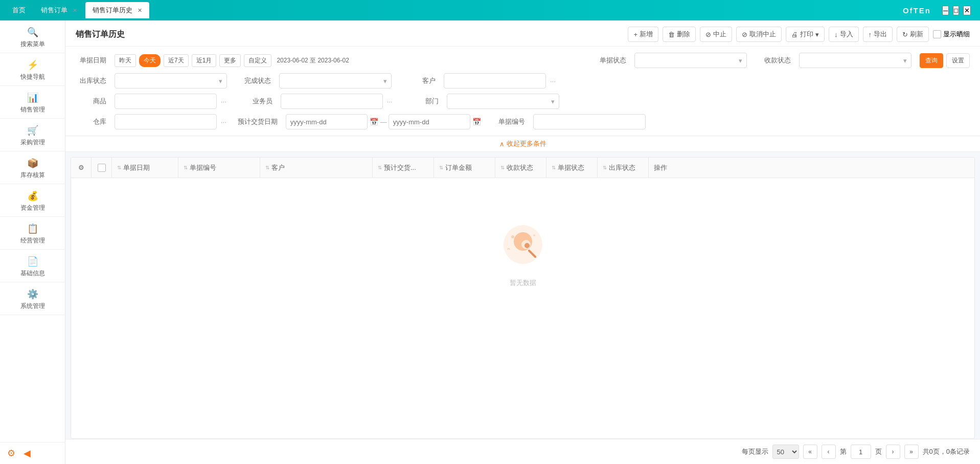  I want to click on system-icon: ⚙️, so click(33, 294).